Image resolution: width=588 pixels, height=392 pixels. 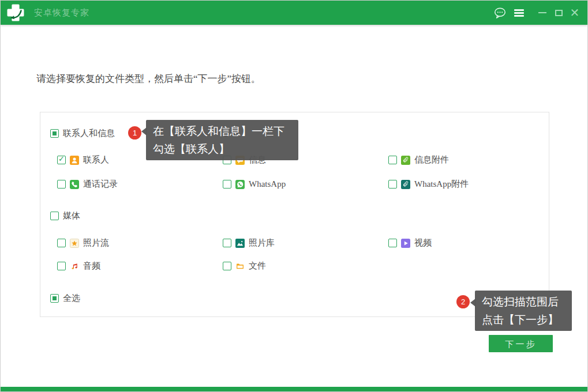 What do you see at coordinates (54, 299) in the screenshot?
I see `select-all-checkbox` at bounding box center [54, 299].